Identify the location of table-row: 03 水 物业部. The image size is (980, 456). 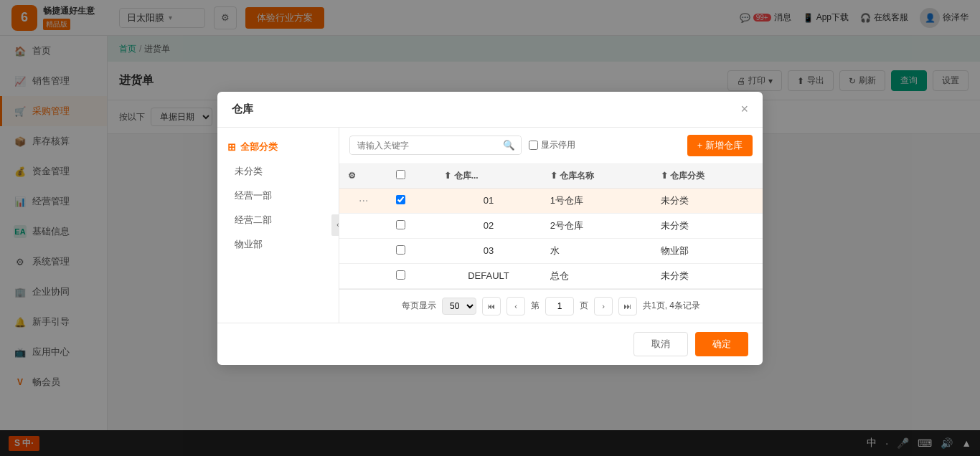
(551, 251).